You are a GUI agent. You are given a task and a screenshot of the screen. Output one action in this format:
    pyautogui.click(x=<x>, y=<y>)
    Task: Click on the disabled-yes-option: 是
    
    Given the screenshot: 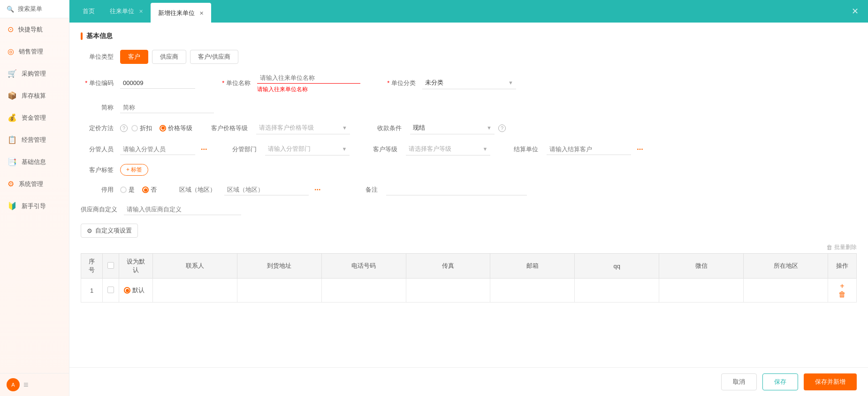 What is the action you would take?
    pyautogui.click(x=128, y=190)
    